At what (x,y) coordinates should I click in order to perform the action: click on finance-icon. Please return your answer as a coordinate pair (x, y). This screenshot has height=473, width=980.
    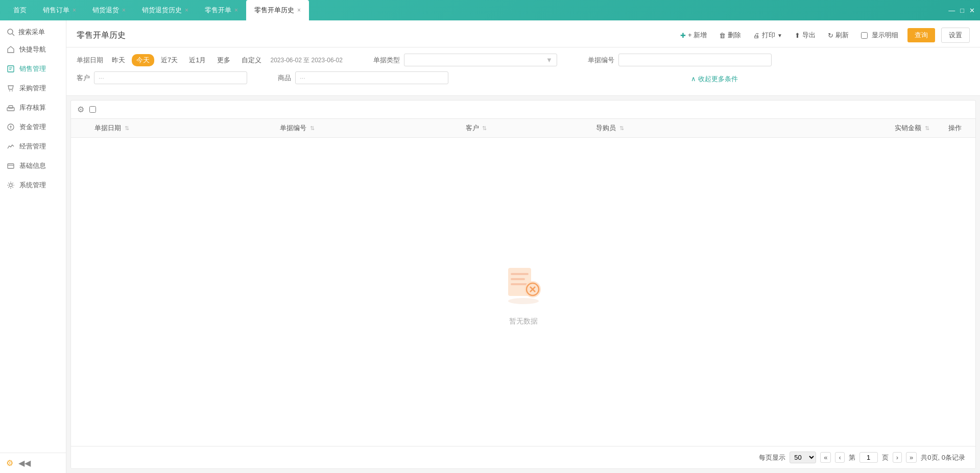
    Looking at the image, I should click on (11, 127).